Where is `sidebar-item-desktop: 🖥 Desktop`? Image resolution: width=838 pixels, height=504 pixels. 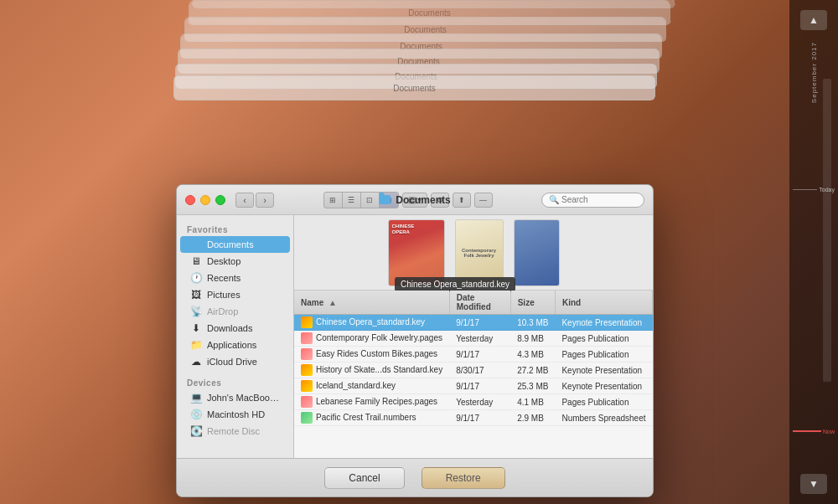 sidebar-item-desktop: 🖥 Desktop is located at coordinates (235, 261).